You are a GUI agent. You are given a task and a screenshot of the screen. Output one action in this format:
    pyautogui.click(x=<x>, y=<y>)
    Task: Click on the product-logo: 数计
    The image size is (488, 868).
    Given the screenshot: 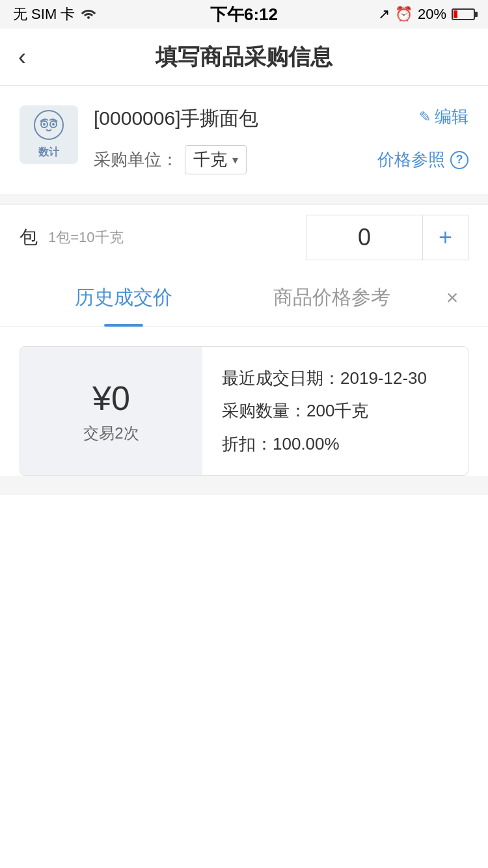 What is the action you would take?
    pyautogui.click(x=49, y=135)
    